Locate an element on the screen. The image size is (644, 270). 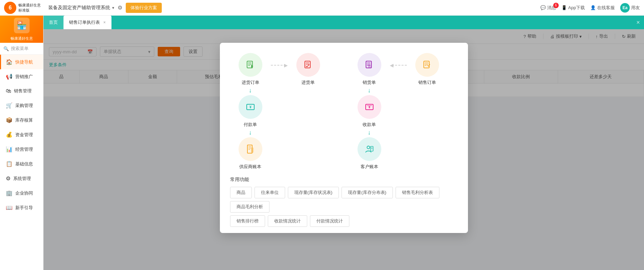
search-icon: 🔍 is located at coordinates (6, 49).